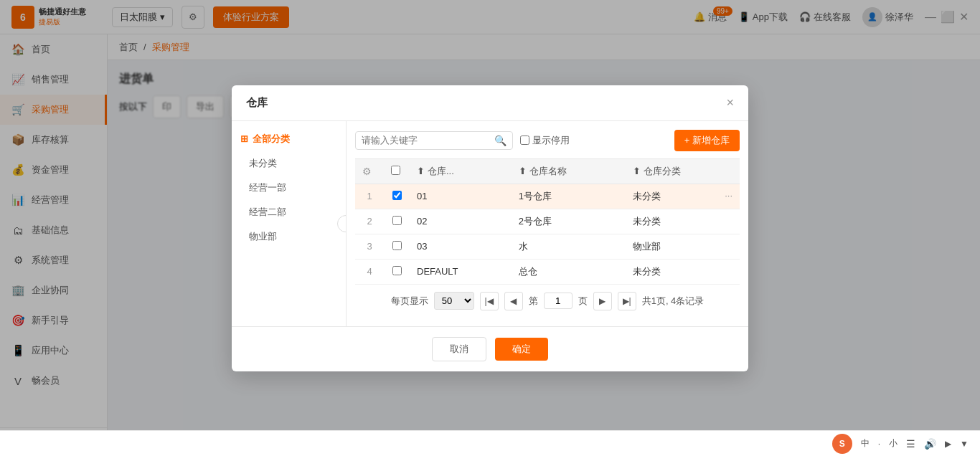  I want to click on row-name: 水, so click(568, 247).